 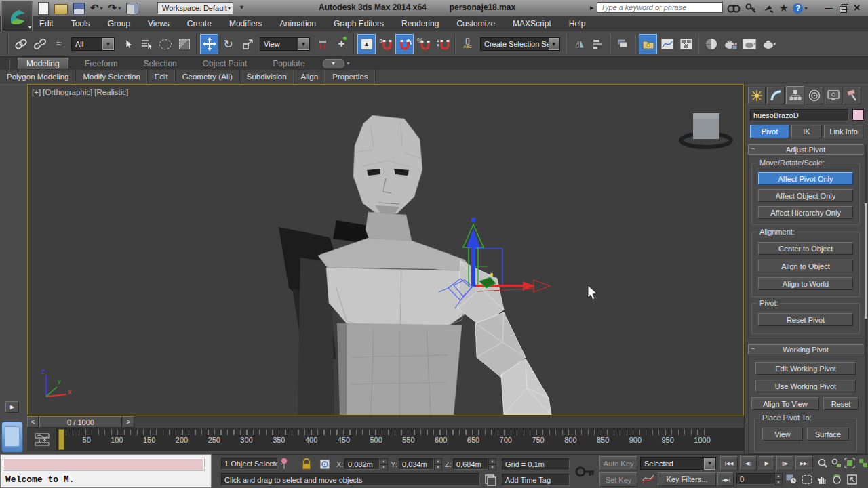 I want to click on trackbar-frame-marker, so click(x=61, y=439).